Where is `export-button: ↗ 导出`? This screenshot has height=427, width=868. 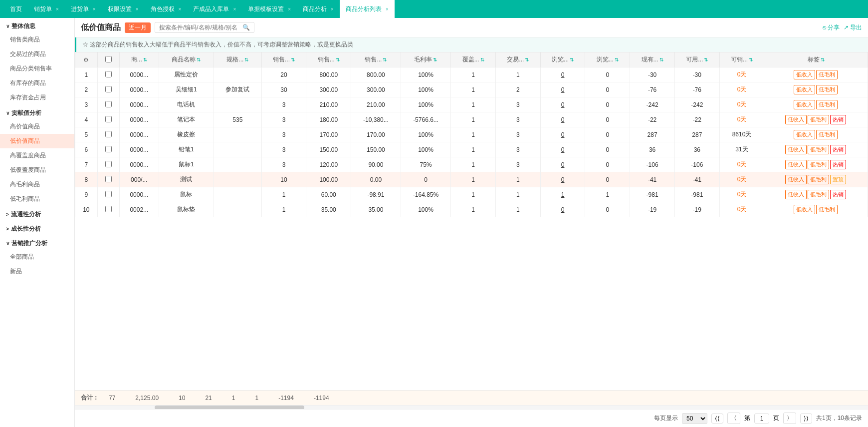
export-button: ↗ 导出 is located at coordinates (853, 28).